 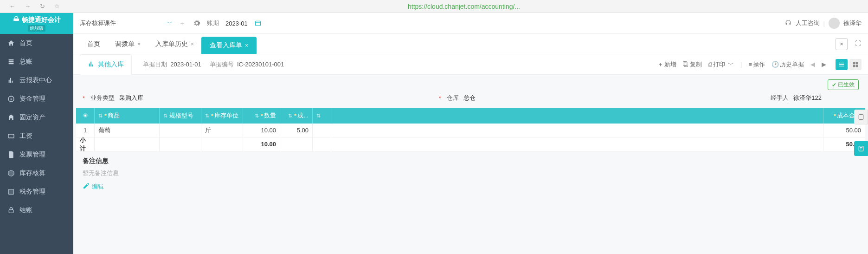 What do you see at coordinates (229, 46) in the screenshot?
I see `tab-view-inbound: 查看入库单×` at bounding box center [229, 46].